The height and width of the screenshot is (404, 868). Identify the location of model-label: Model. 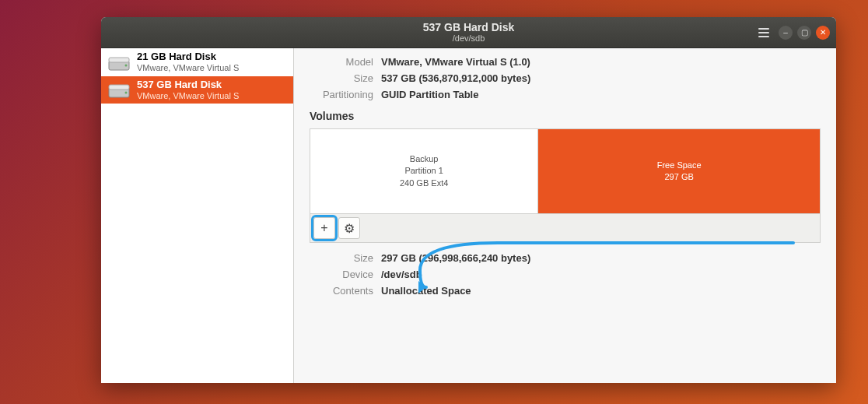
(341, 62).